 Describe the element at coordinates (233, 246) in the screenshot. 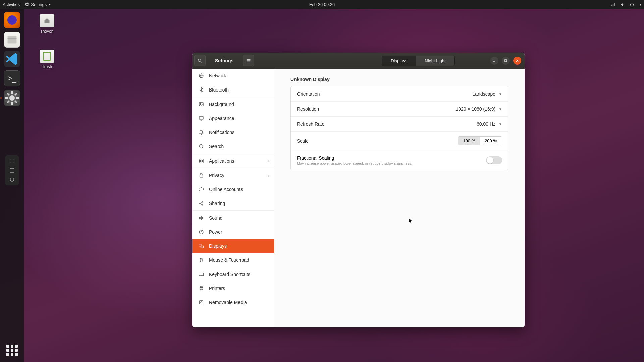

I see `sidebar-item-displays: Displays` at that location.